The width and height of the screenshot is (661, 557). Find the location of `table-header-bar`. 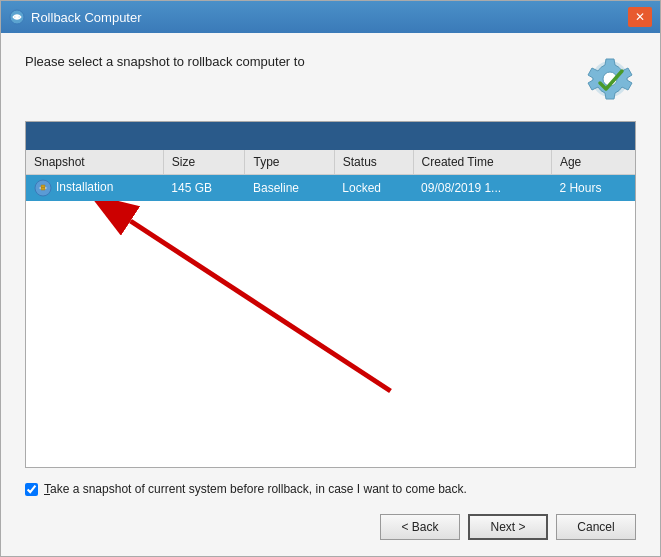

table-header-bar is located at coordinates (330, 136).